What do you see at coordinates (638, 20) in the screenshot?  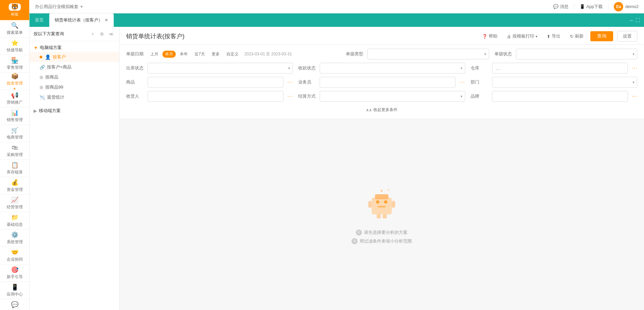 I see `window-restore-icon: ⛶` at bounding box center [638, 20].